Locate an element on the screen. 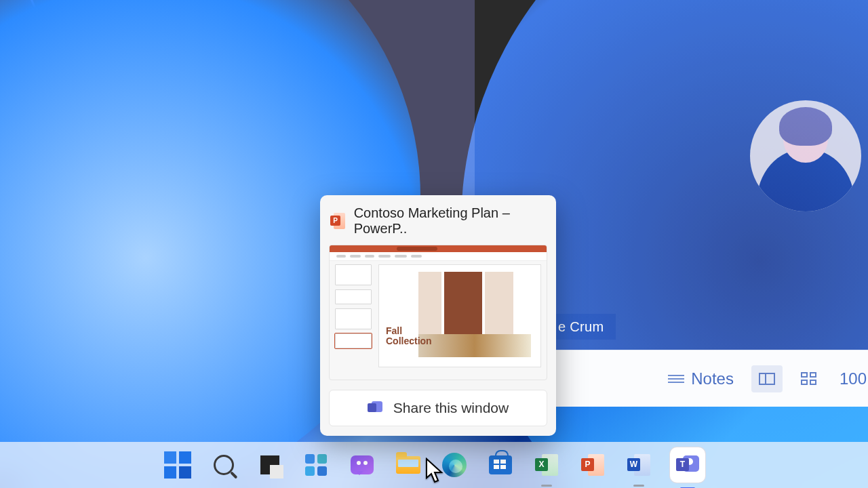 The image size is (868, 488). teams-share-icon is located at coordinates (375, 408).